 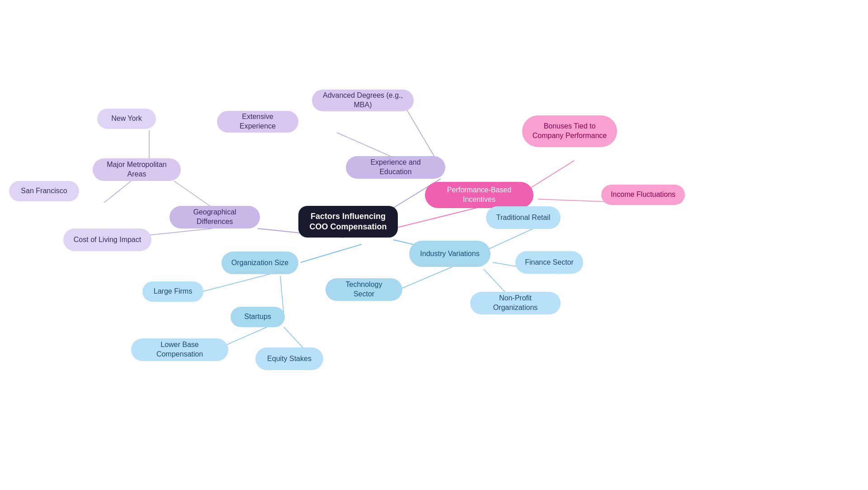 I want to click on extensive-experience-node: Extensive Experience, so click(x=258, y=122).